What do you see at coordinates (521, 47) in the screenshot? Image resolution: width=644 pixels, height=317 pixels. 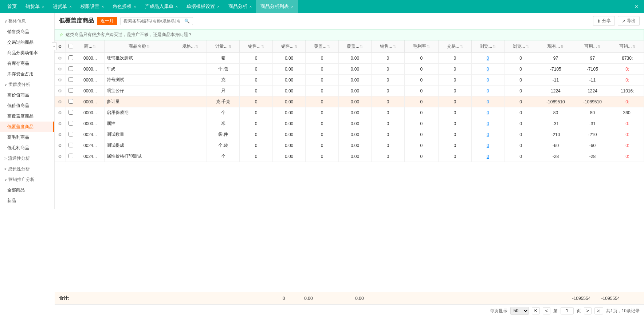 I see `col-browse2: 浏览...⇅` at bounding box center [521, 47].